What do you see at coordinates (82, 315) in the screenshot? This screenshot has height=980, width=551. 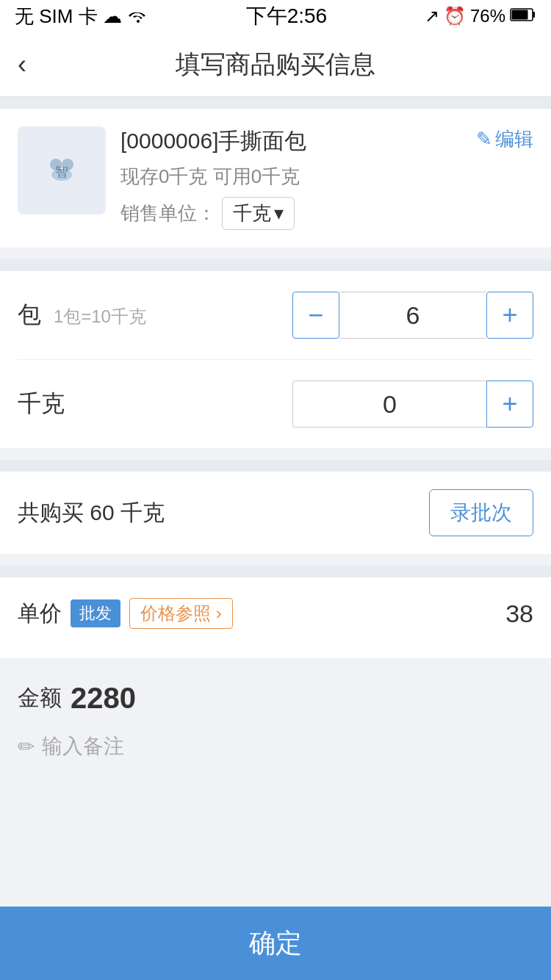 I see `input-label-bao: 包 1包=10千克` at bounding box center [82, 315].